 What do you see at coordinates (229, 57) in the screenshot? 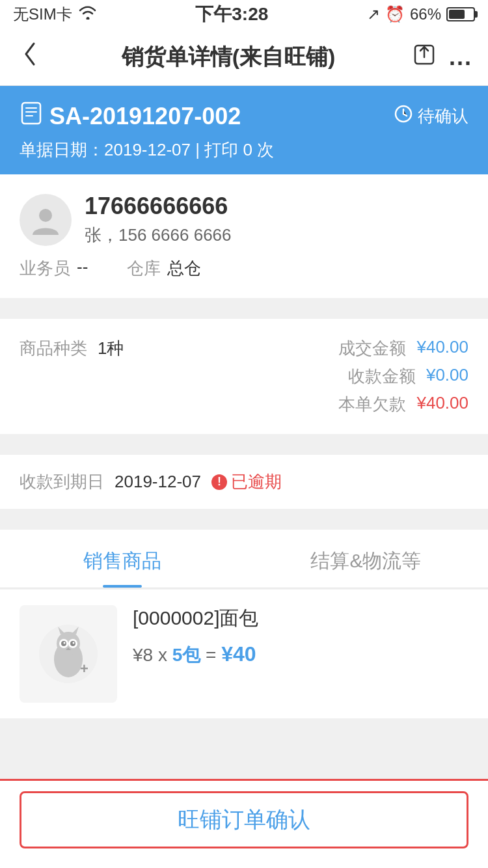
I see `page-title: 销货单详情(来自旺铺)` at bounding box center [229, 57].